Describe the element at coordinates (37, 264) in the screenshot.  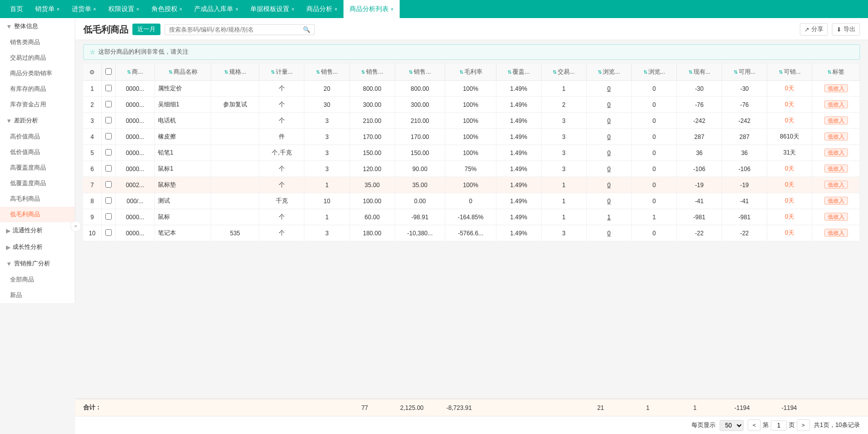
I see `sidebar-group-营销推广分析: ▼营销推广分析` at that location.